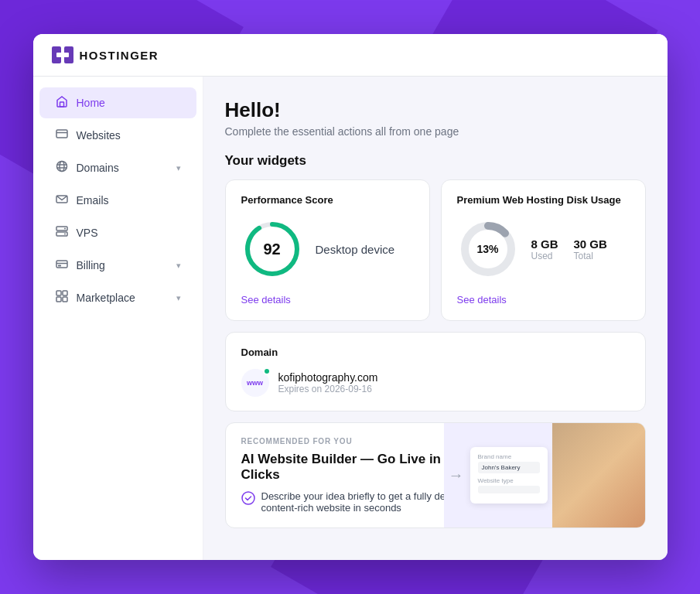  What do you see at coordinates (118, 265) in the screenshot?
I see `sidebar-item-billing: Billing ▾` at bounding box center [118, 265].